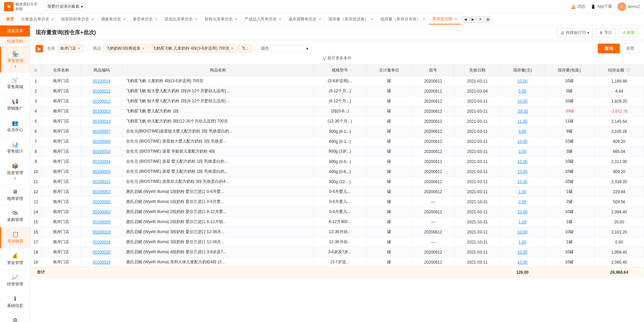 This screenshot has height=322, width=644. I want to click on cell-code: 00100004, so click(101, 162).